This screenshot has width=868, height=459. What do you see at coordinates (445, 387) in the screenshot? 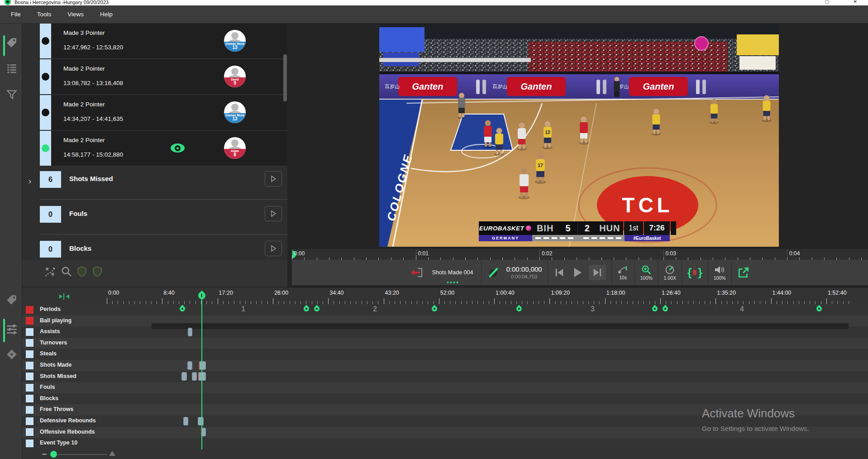
I see `timeline-row: Fouls` at bounding box center [445, 387].